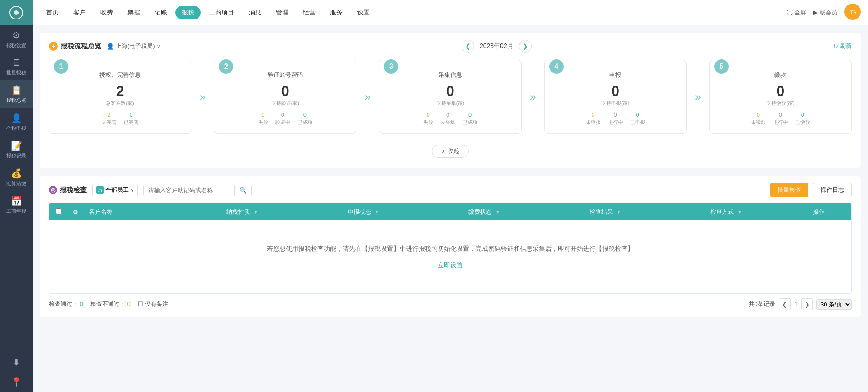  Describe the element at coordinates (835, 46) in the screenshot. I see `refresh-icon: ↻` at that location.